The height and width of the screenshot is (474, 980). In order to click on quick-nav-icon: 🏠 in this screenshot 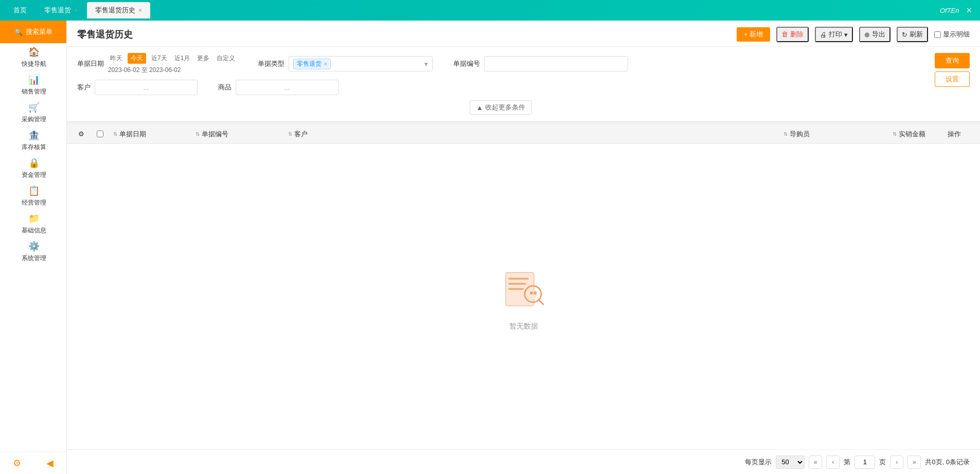, I will do `click(34, 52)`.